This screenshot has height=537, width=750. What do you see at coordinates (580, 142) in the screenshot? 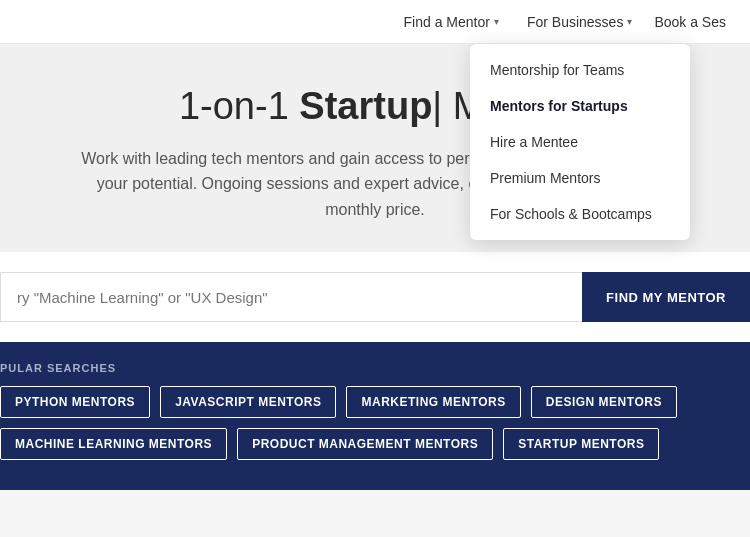
I see `for-businesses-dropdown: Mentorship for Teams Mentors for Startup…` at bounding box center [580, 142].